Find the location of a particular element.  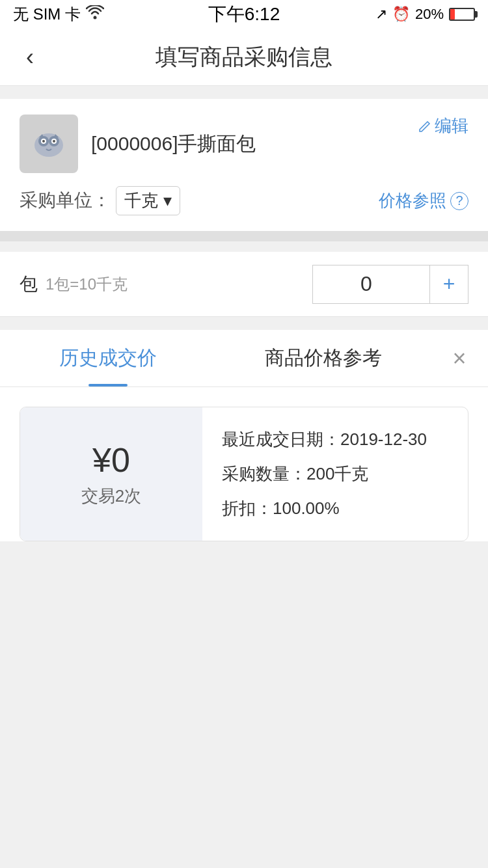

price-reference-button: 价格参照 ? is located at coordinates (424, 200).